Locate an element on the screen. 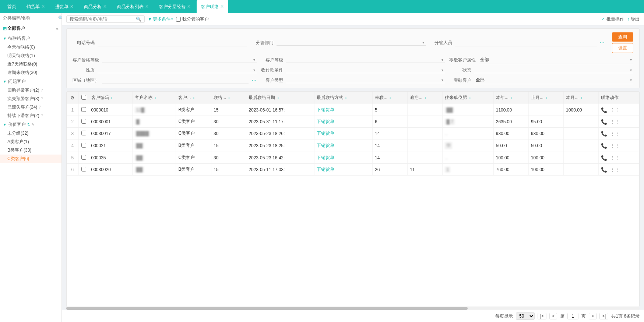 This screenshot has height=322, width=644. nav-item-analysis-list: 商品分析列表 ✕ is located at coordinates (133, 7).